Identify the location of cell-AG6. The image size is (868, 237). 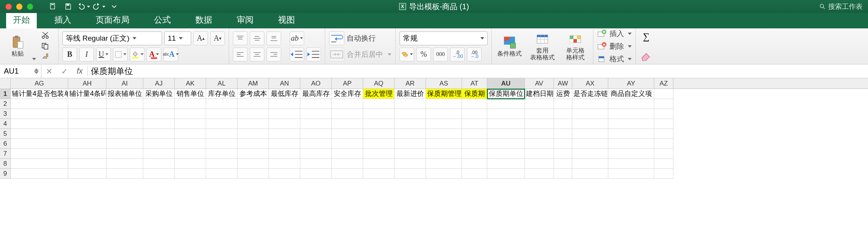
(39, 144).